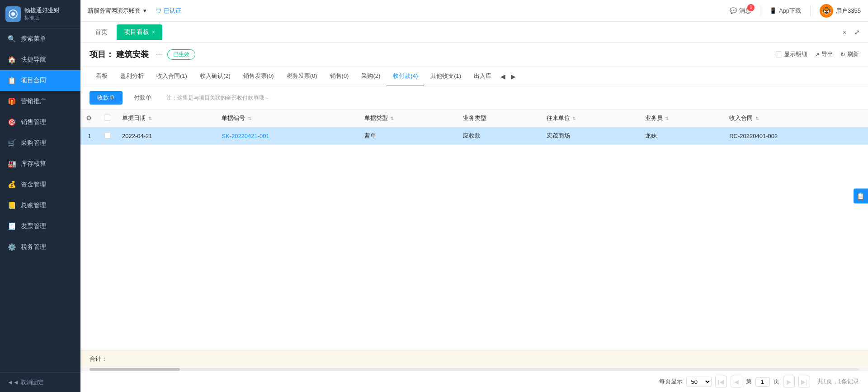 The height and width of the screenshot is (392, 868). What do you see at coordinates (721, 382) in the screenshot?
I see `first-page-button: |◀` at bounding box center [721, 382].